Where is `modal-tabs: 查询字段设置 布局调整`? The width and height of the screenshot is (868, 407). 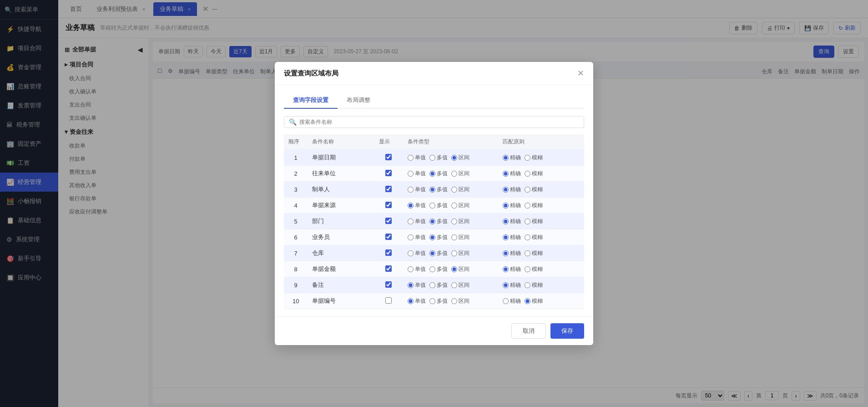
modal-tabs: 查询字段设置 布局调整 is located at coordinates (434, 101).